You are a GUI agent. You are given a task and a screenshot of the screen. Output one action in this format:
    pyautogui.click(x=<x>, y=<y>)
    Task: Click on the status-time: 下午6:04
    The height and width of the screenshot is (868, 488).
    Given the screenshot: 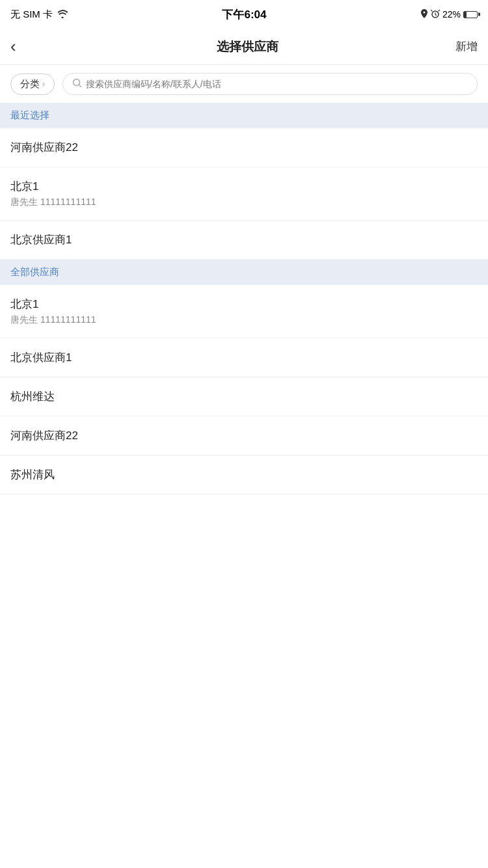 What is the action you would take?
    pyautogui.click(x=244, y=14)
    